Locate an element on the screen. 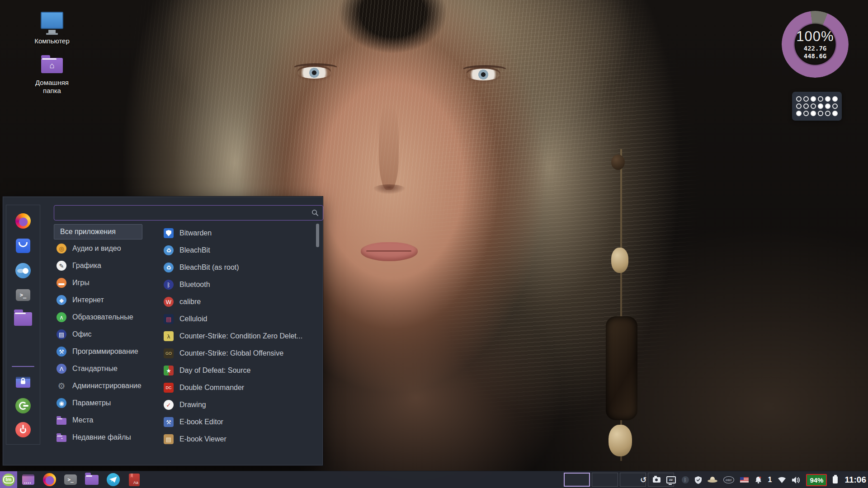 The image size is (868, 488). app-item: ▤E-book Viewer is located at coordinates (238, 439).